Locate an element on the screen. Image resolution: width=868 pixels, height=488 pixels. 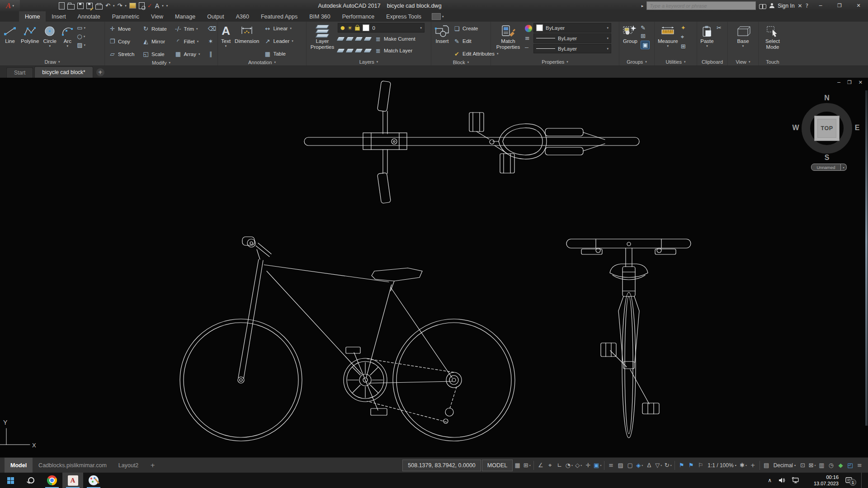
named-view-control: Unnamed ▾ is located at coordinates (829, 167).